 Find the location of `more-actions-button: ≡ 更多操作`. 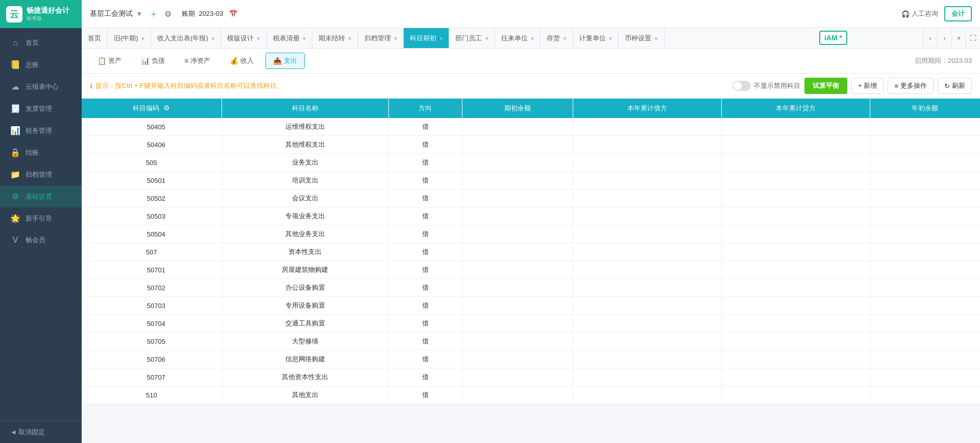

more-actions-button: ≡ 更多操作 is located at coordinates (911, 86).